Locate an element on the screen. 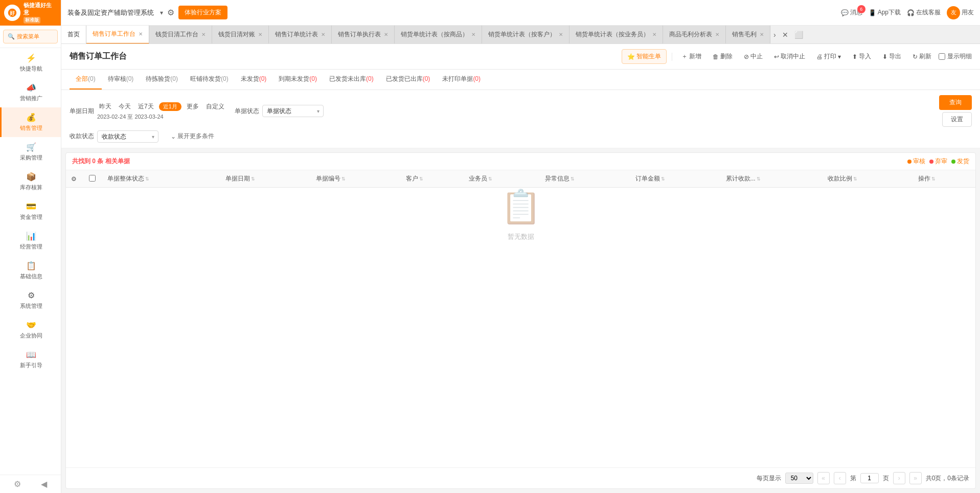  sub-tab-pending_check: 待拣验货(0) is located at coordinates (162, 80).